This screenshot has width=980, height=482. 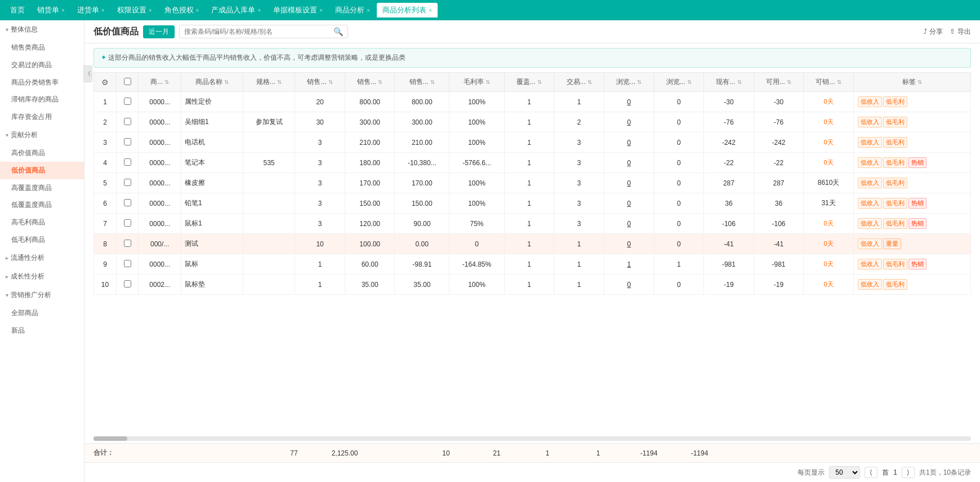 What do you see at coordinates (110, 439) in the screenshot?
I see `scrollbar-thumb` at bounding box center [110, 439].